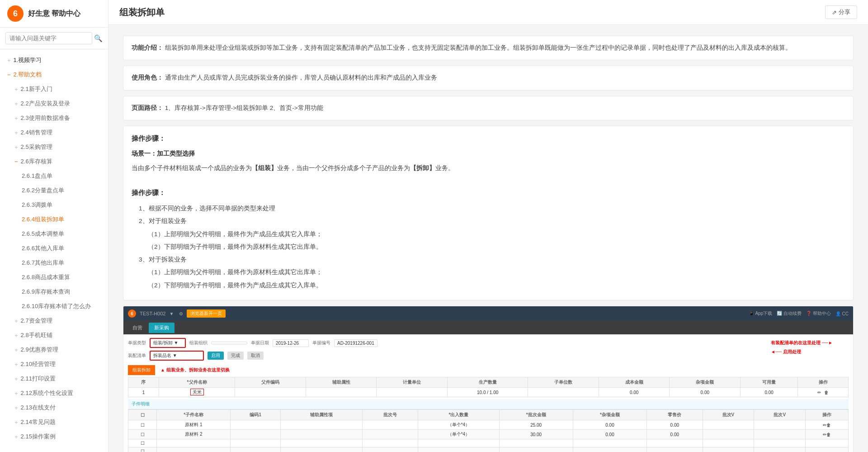 The width and height of the screenshot is (868, 452). I want to click on field-value-no: AD-20191226-001, so click(356, 343).